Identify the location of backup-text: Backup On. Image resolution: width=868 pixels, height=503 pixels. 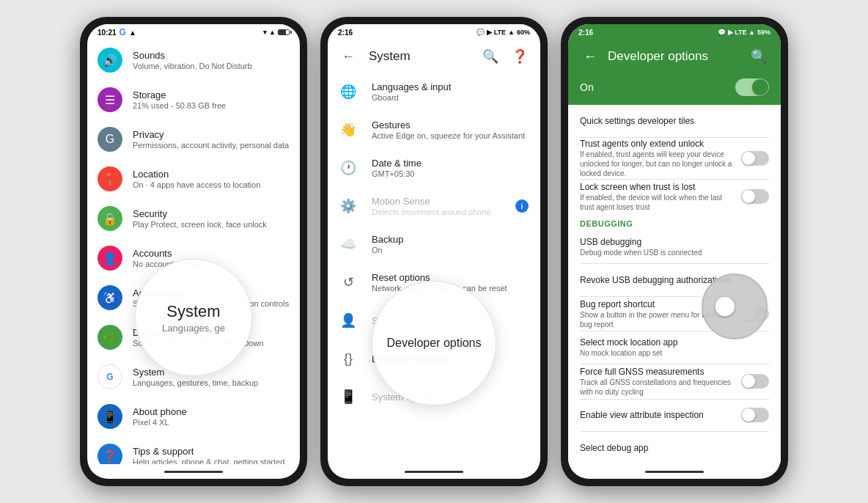
(450, 244).